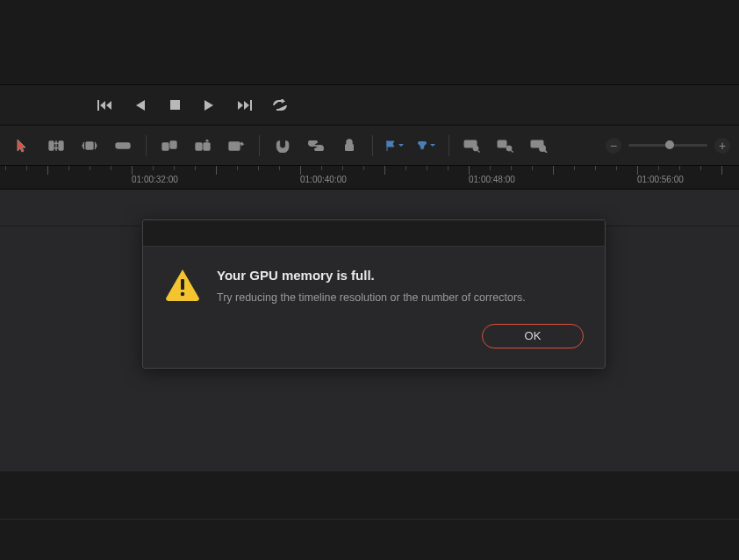 The width and height of the screenshot is (739, 560). What do you see at coordinates (374, 233) in the screenshot?
I see `dialog-titlebar` at bounding box center [374, 233].